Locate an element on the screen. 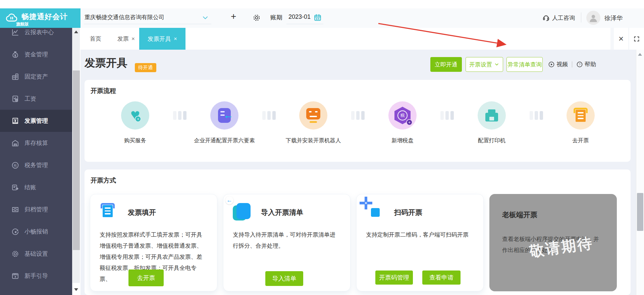  sidebar-item-settings: 基础设置 is located at coordinates (36, 254).